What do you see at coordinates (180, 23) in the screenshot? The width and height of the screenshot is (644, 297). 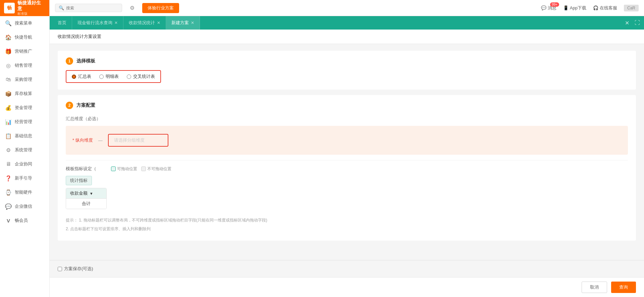 I see `tab-new-plan-label: 新建方案` at bounding box center [180, 23].